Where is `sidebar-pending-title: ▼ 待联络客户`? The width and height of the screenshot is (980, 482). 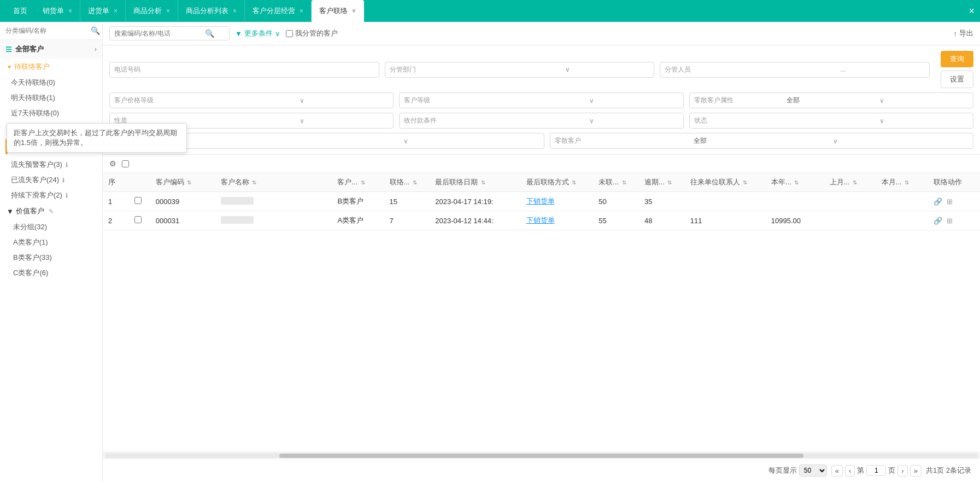 sidebar-pending-title: ▼ 待联络客户 is located at coordinates (51, 67).